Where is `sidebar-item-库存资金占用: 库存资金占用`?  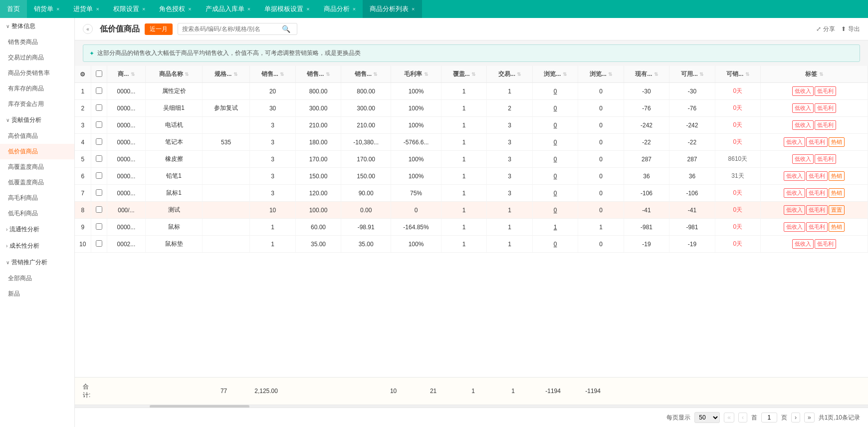 sidebar-item-库存资金占用: 库存资金占用 is located at coordinates (37, 104).